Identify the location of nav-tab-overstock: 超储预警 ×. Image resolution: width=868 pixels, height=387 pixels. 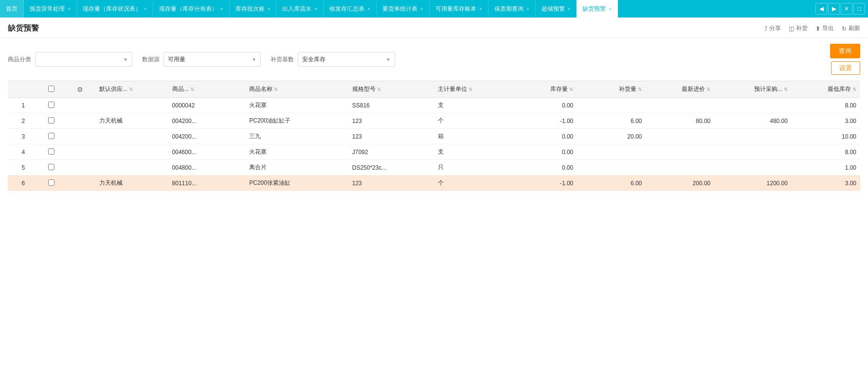
(557, 9).